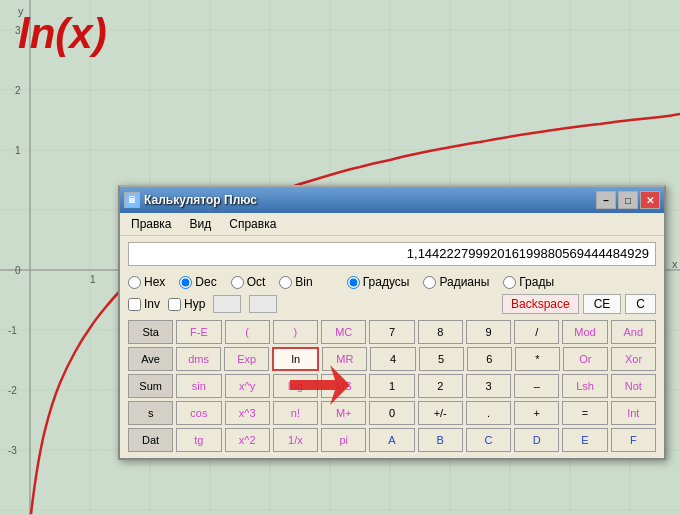 This screenshot has width=680, height=515. I want to click on e-button: E, so click(584, 440).